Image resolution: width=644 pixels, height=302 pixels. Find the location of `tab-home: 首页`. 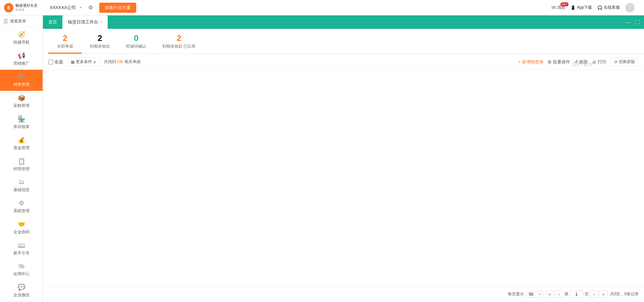

tab-home: 首页 is located at coordinates (53, 22).